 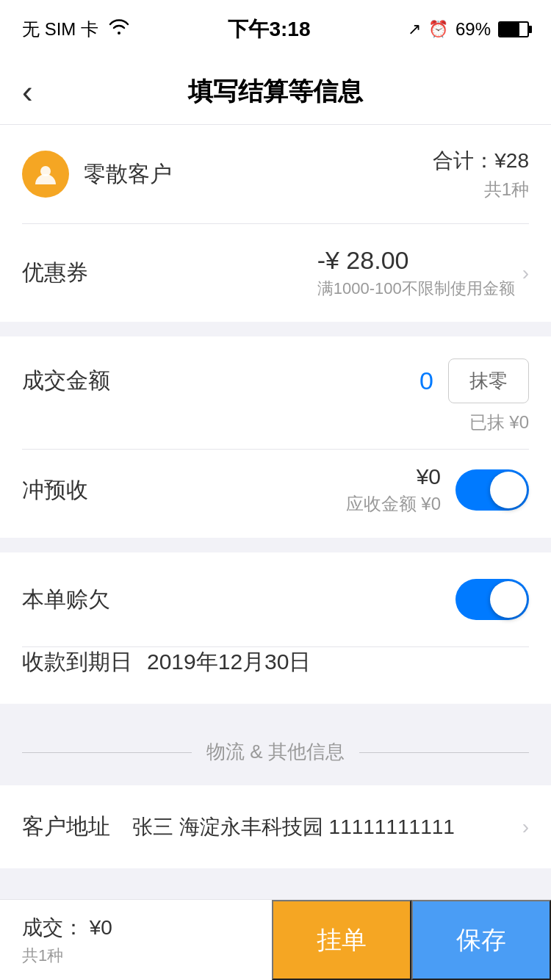 What do you see at coordinates (394, 490) in the screenshot?
I see `prepay-amount: ¥0 应收金额 ¥0` at bounding box center [394, 490].